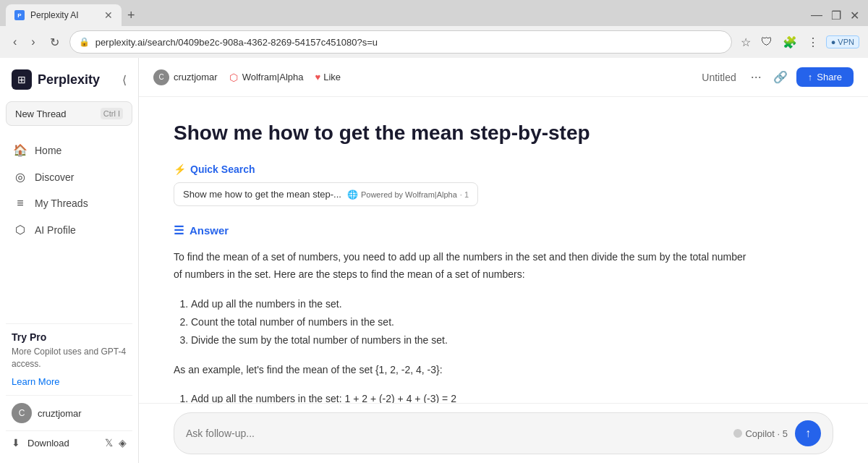 The image size is (868, 463). Describe the element at coordinates (56, 80) in the screenshot. I see `sidebar-logo: ⊞ Perplexity` at that location.